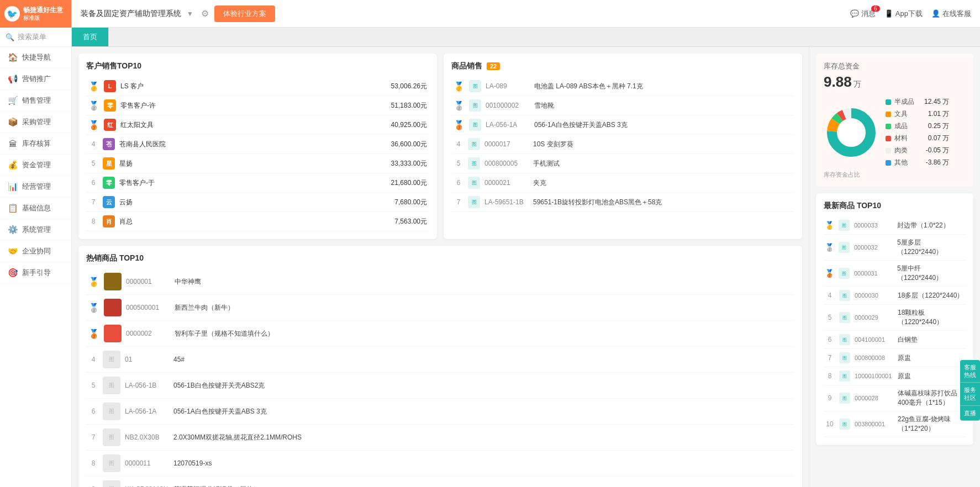  What do you see at coordinates (493, 66) in the screenshot?
I see `product-count-badge: 22` at bounding box center [493, 66].